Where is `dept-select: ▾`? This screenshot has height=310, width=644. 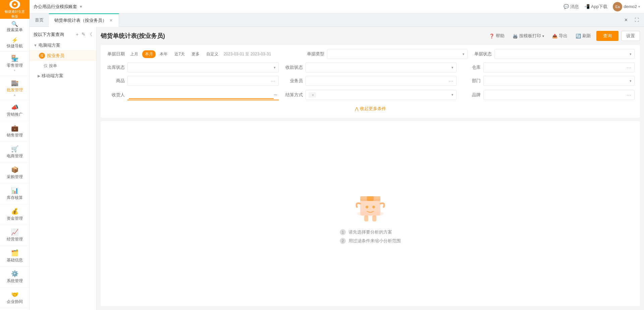 dept-select: ▾ is located at coordinates (559, 81).